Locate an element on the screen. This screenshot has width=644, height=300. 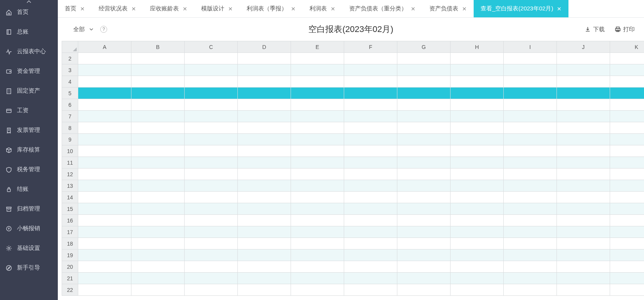
download-button: 下载 is located at coordinates (595, 29).